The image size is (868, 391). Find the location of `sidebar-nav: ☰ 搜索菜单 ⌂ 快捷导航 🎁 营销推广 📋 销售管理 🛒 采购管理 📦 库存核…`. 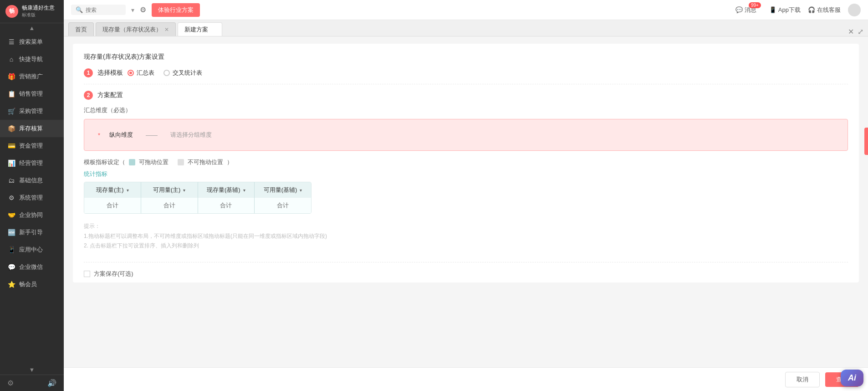

sidebar-nav: ☰ 搜索菜单 ⌂ 快捷导航 🎁 营销推广 📋 销售管理 🛒 采购管理 📦 库存核… is located at coordinates (32, 199).